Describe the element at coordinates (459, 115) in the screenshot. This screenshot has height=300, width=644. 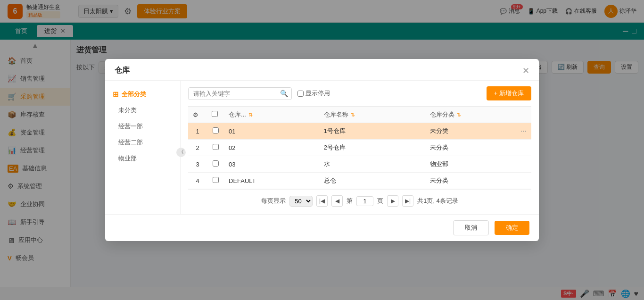
I see `sort-icon-category: ⇅` at that location.